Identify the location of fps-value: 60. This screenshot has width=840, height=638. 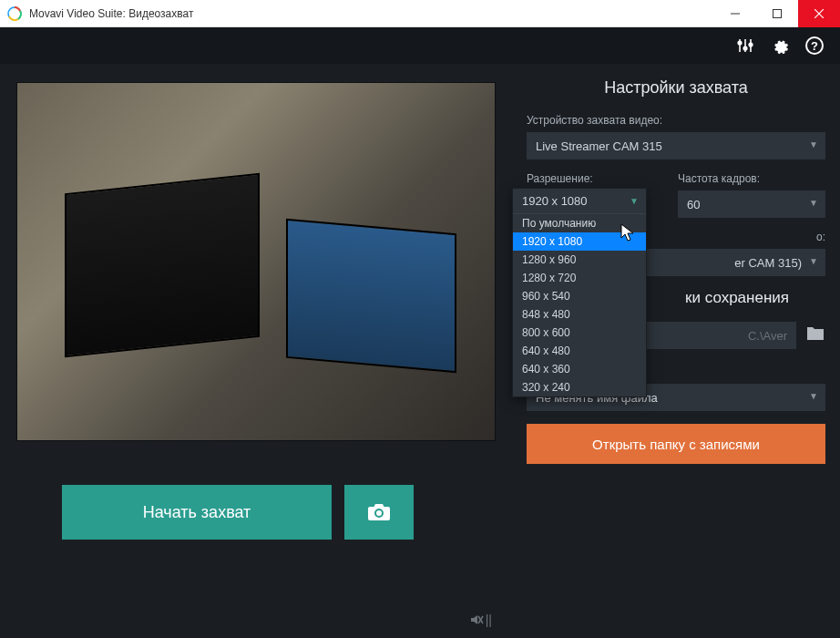
(693, 204).